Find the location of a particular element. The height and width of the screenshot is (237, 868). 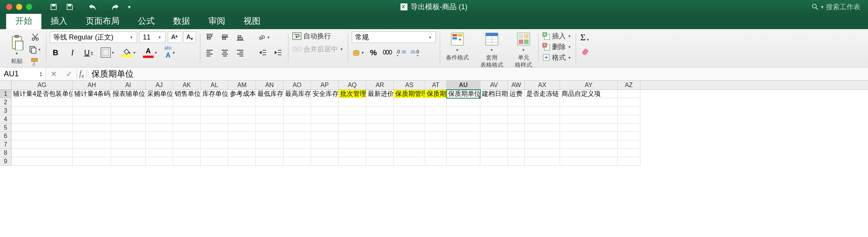

cell-AM1: 参考成本 is located at coordinates (242, 94).